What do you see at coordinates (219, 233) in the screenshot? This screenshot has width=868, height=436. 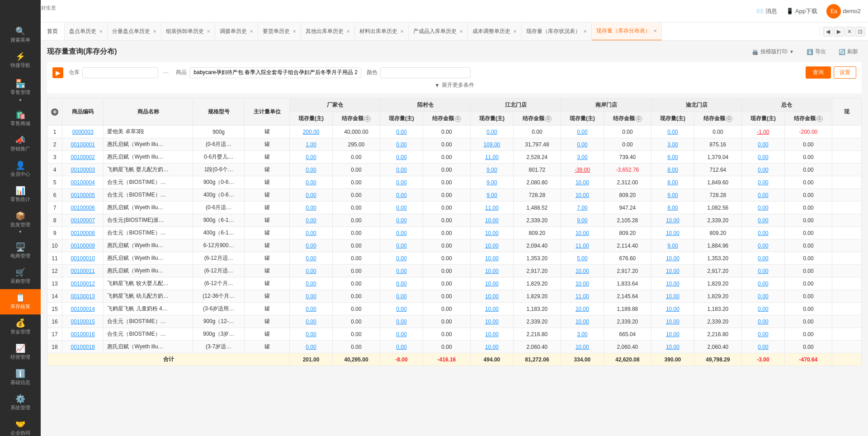 I see `row-spec: 400g（6-1…` at bounding box center [219, 233].